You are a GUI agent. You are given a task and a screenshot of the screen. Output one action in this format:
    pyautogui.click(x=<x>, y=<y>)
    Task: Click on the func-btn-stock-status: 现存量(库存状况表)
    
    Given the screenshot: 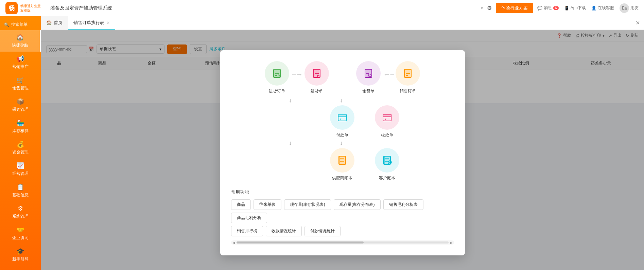 What is the action you would take?
    pyautogui.click(x=308, y=204)
    